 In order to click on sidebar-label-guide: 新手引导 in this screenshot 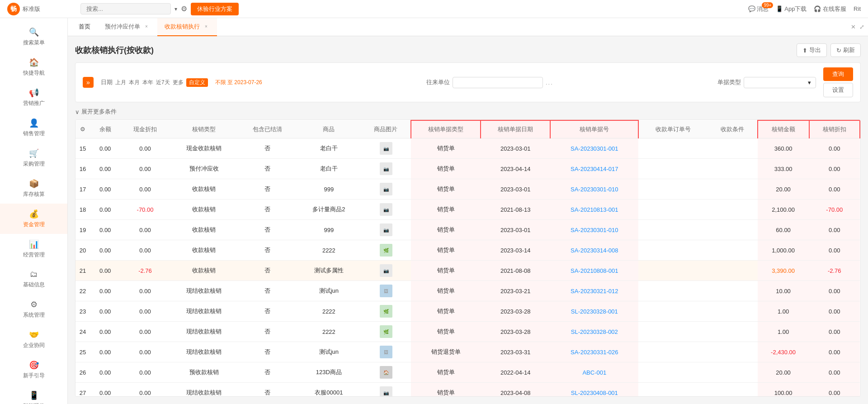, I will do `click(34, 375)`.